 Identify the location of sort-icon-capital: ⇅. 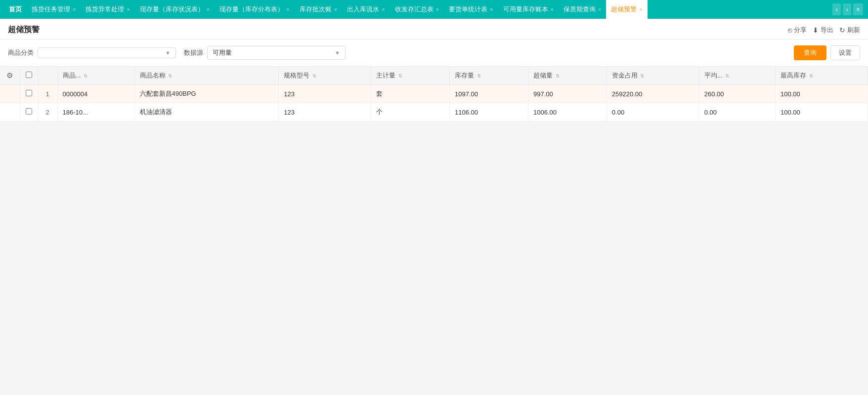
(642, 76).